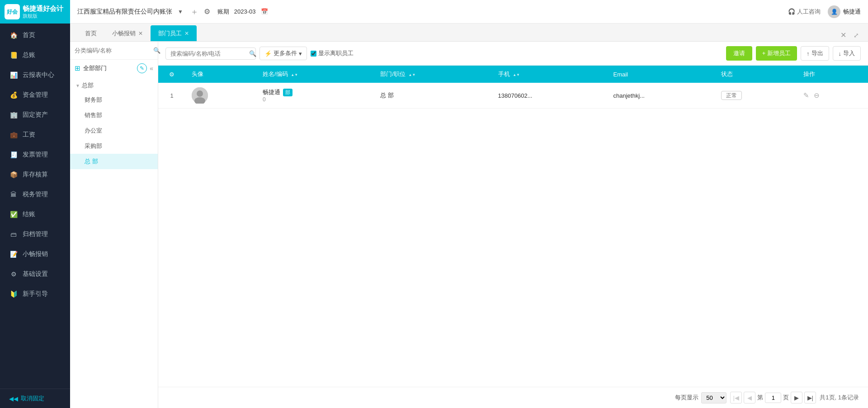 The image size is (868, 408). Describe the element at coordinates (124, 33) in the screenshot. I see `tab-reimbursement-label: 小畅报销` at that location.